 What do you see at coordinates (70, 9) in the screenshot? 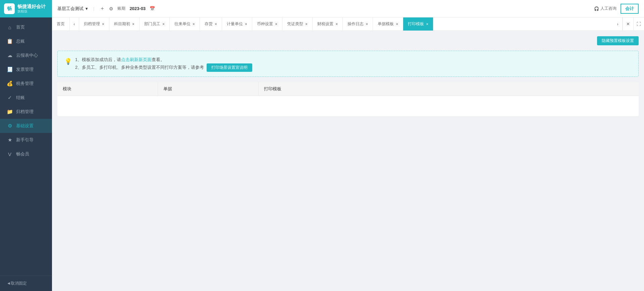
I see `org-name: 基层工会测试` at bounding box center [70, 9].